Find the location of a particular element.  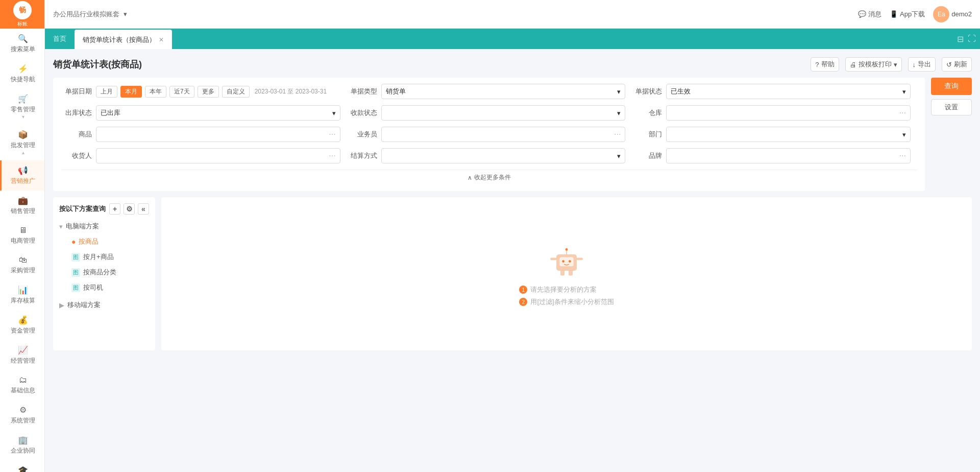

left-panel-title: 按以下方案查询 is located at coordinates (83, 209).